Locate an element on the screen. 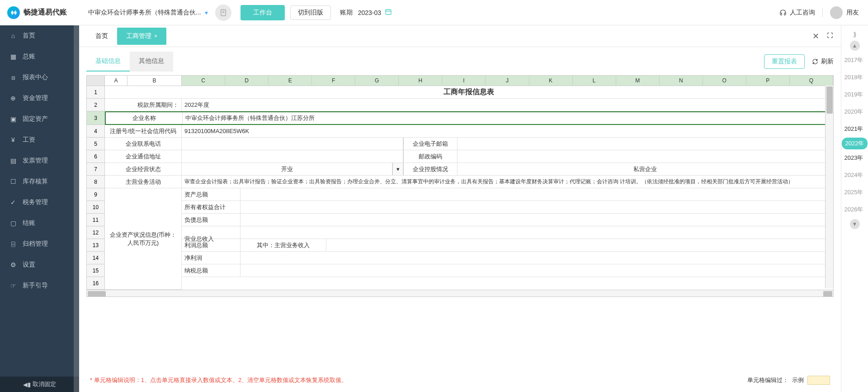 The height and width of the screenshot is (392, 868). sidebar-item-0: ⌂首页 is located at coordinates (40, 36).